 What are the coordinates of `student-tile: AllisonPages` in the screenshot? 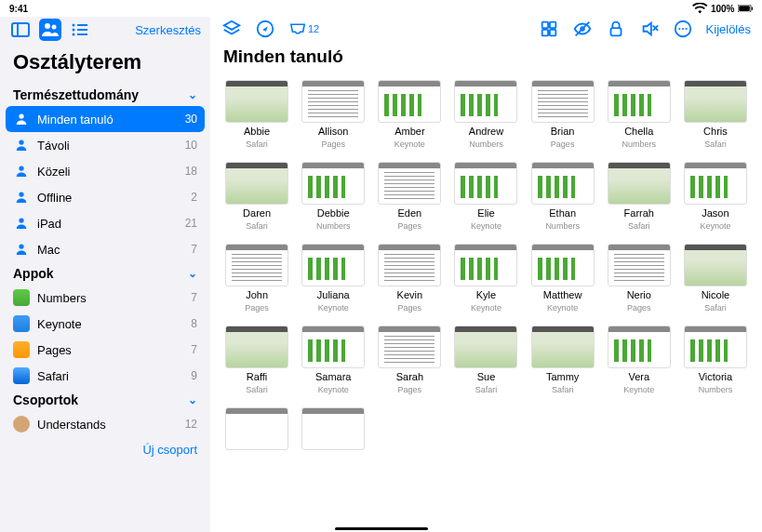 It's located at (333, 114).